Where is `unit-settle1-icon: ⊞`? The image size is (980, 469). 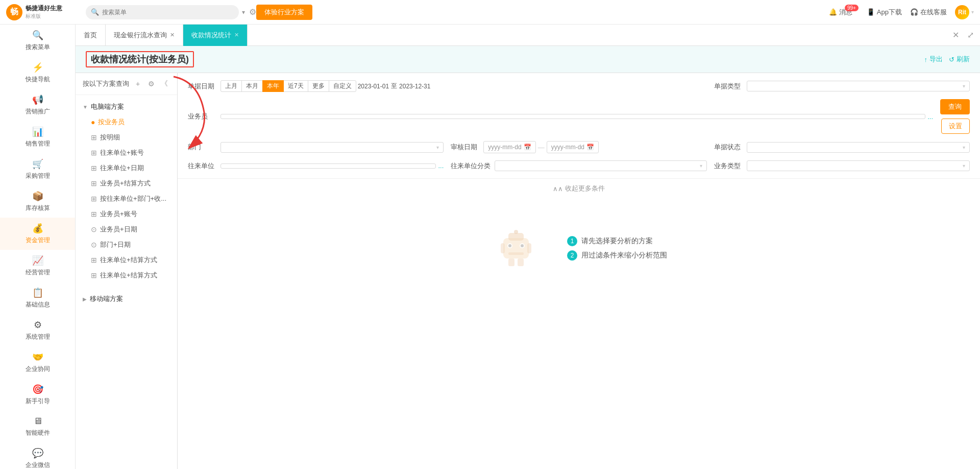 unit-settle1-icon: ⊞ is located at coordinates (94, 260).